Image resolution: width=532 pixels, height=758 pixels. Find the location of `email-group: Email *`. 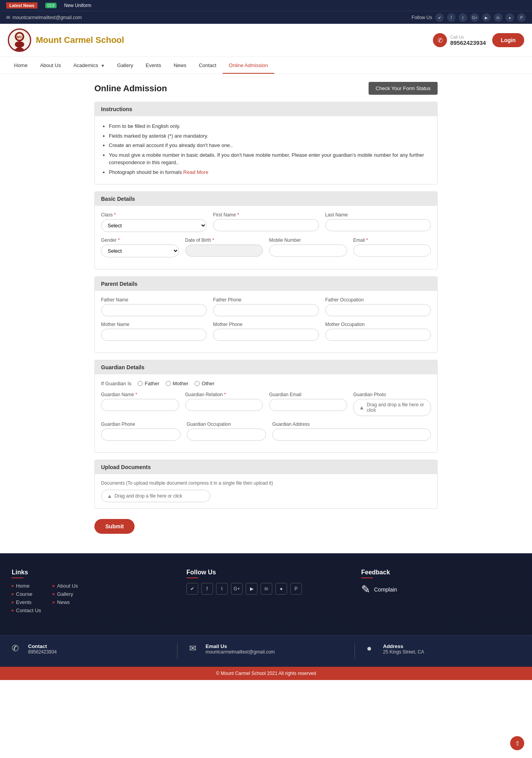

email-group: Email * is located at coordinates (392, 247).